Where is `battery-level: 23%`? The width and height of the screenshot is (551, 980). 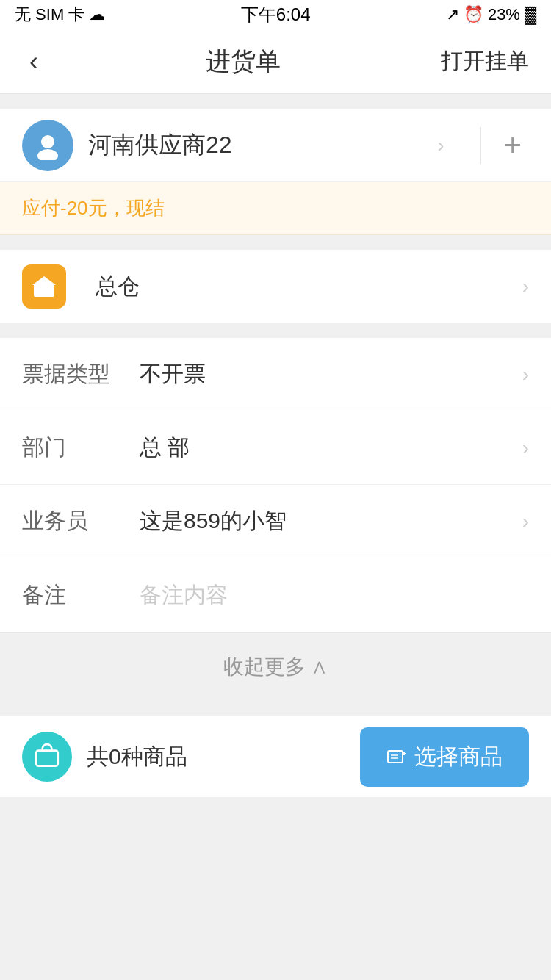 battery-level: 23% is located at coordinates (504, 15).